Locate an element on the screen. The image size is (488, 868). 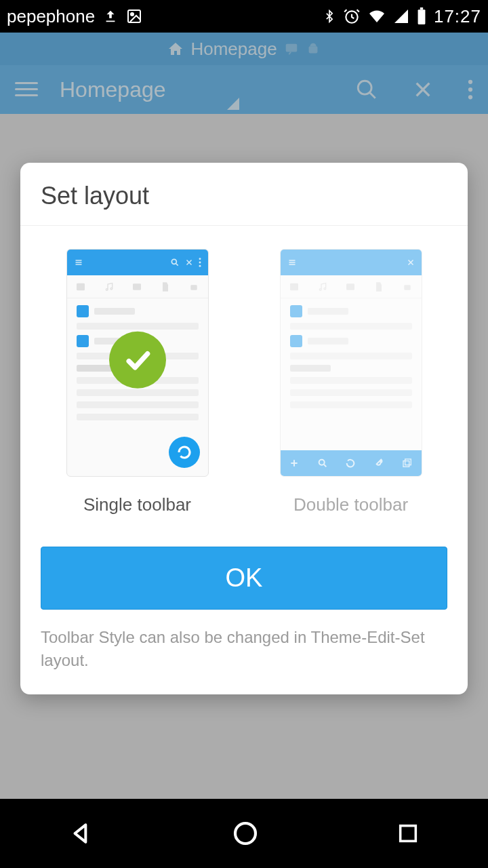
carrier-label: pepephone is located at coordinates (51, 16).